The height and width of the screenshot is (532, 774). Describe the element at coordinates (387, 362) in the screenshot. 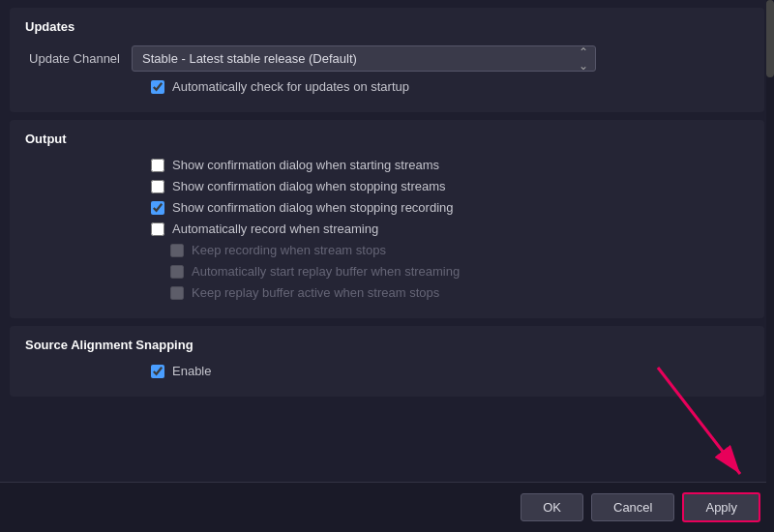

I see `source-alignment-section: Source Alignment Snapping Enable` at that location.